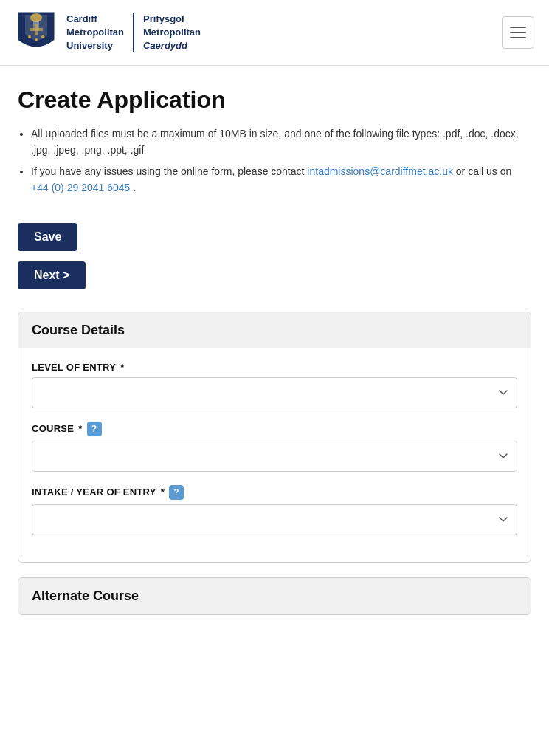 The height and width of the screenshot is (756, 549). I want to click on logo-text: Cardiff Metropolitan University Prifysgo…, so click(134, 32).